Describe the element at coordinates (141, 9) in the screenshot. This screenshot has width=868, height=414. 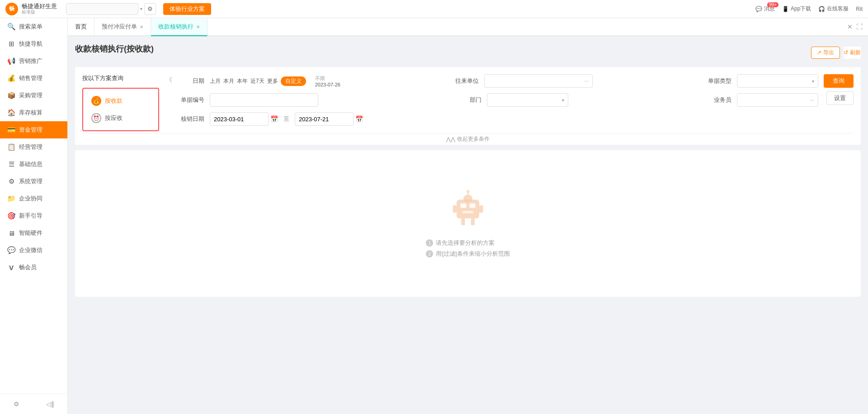
I see `topbar-dropdown-icon: ▾` at that location.